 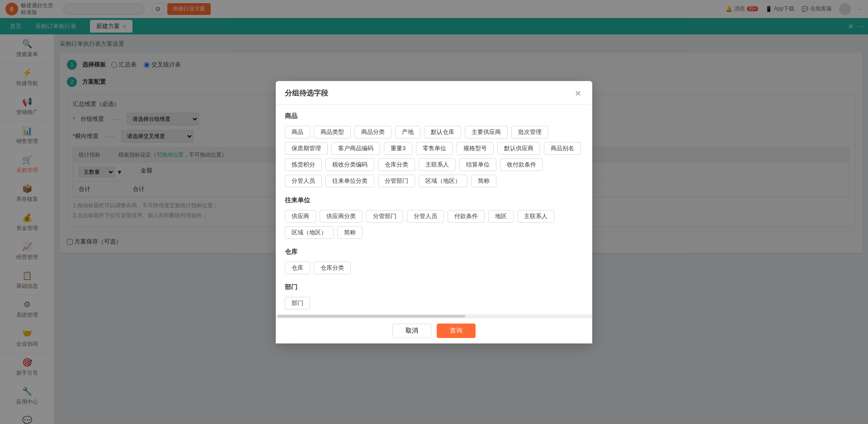 I want to click on modal-footer: 取消 查询, so click(x=434, y=330).